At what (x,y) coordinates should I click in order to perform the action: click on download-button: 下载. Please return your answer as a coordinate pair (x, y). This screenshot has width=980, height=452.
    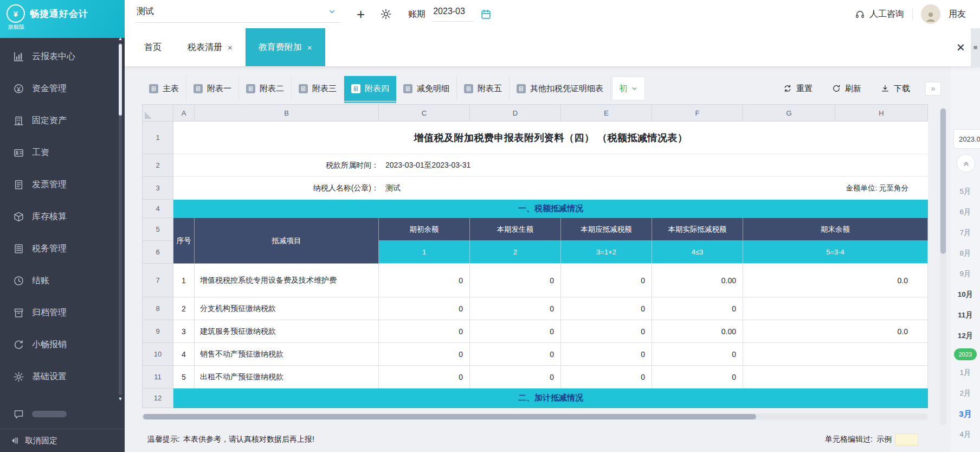
    Looking at the image, I should click on (895, 89).